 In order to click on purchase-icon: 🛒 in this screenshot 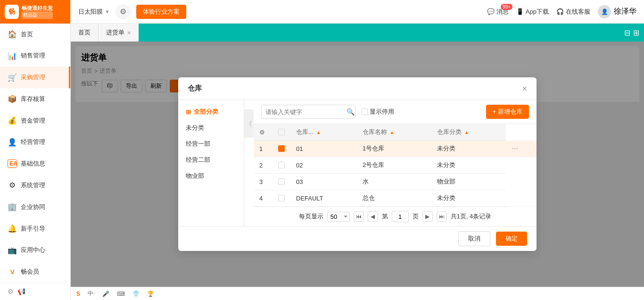, I will do `click(12, 77)`.